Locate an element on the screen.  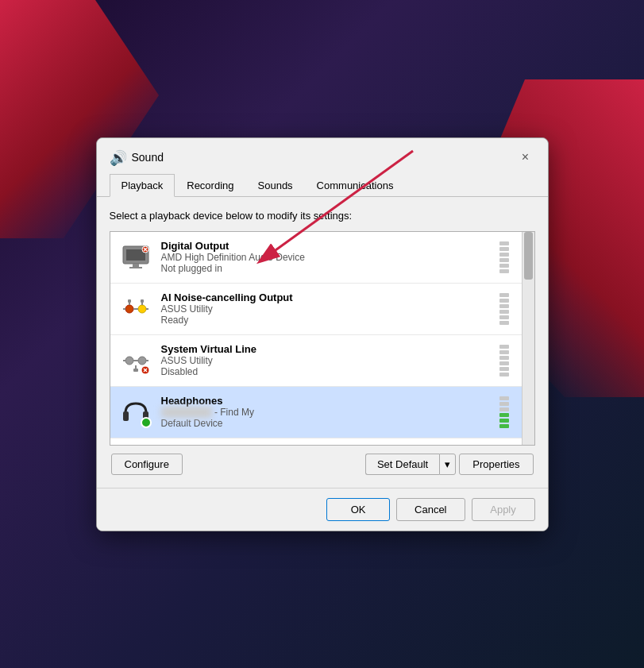
device-status: Ready is located at coordinates (324, 320).